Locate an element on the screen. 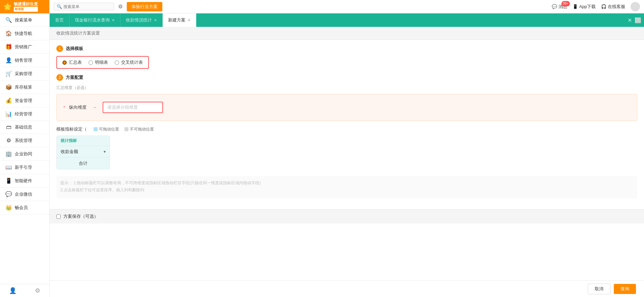  save-section: 方案保存（可选） is located at coordinates (347, 216).